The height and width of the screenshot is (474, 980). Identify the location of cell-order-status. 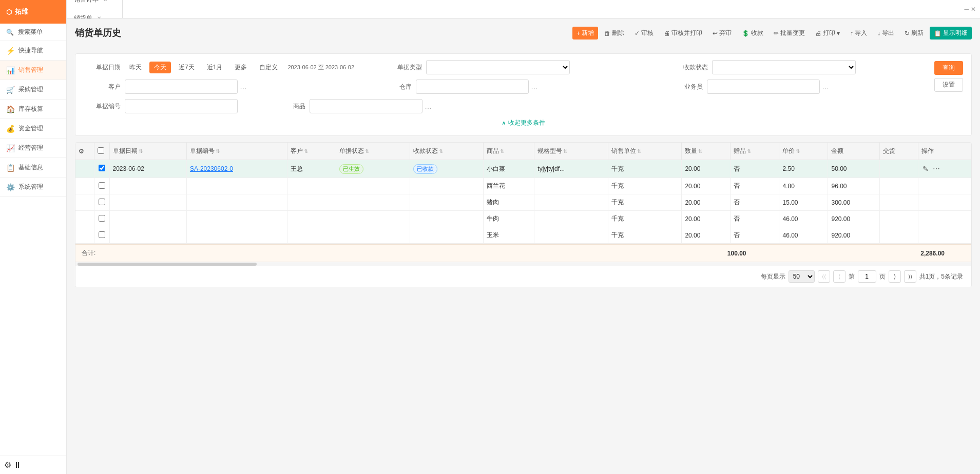
(373, 186).